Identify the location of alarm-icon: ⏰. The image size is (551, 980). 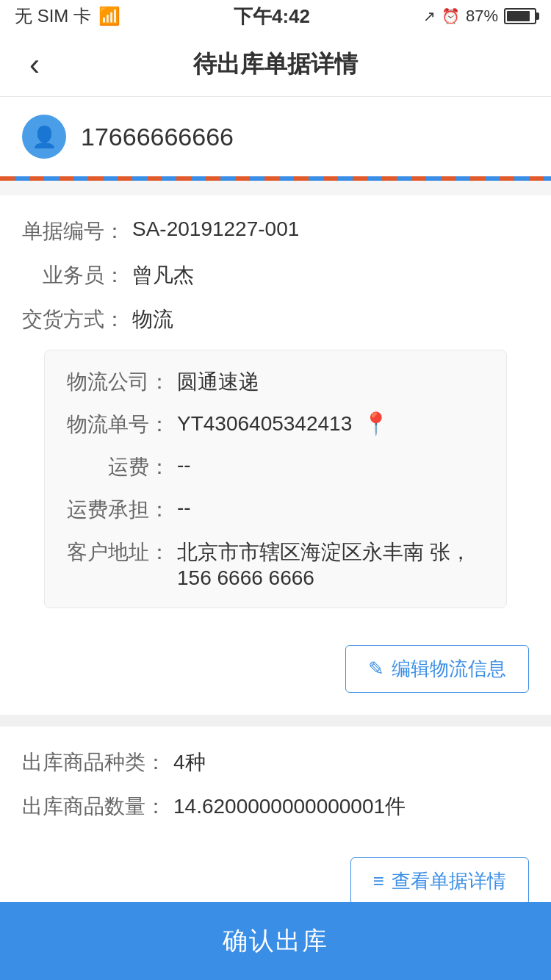
(451, 16).